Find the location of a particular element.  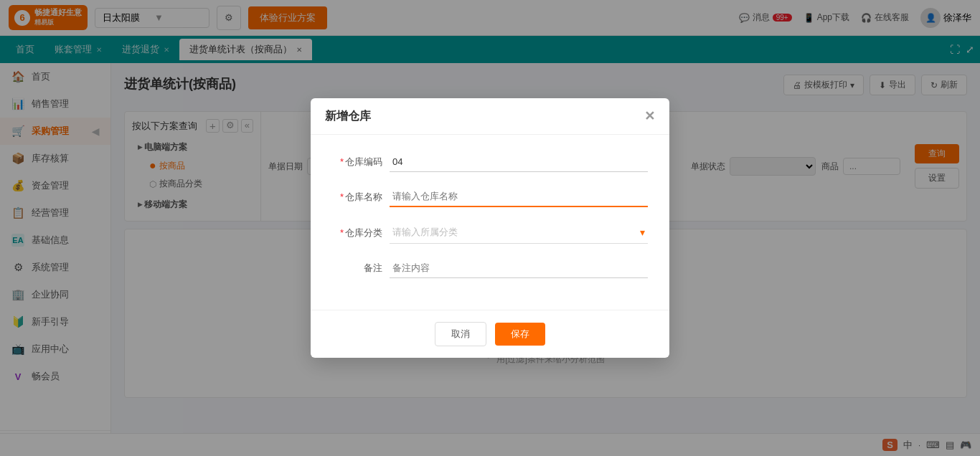

warehouse-name-input is located at coordinates (519, 196).